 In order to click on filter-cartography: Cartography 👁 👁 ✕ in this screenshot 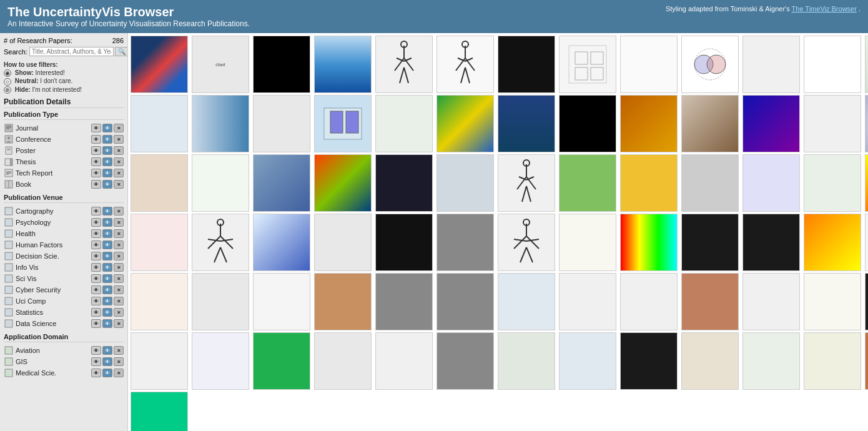, I will do `click(64, 211)`.